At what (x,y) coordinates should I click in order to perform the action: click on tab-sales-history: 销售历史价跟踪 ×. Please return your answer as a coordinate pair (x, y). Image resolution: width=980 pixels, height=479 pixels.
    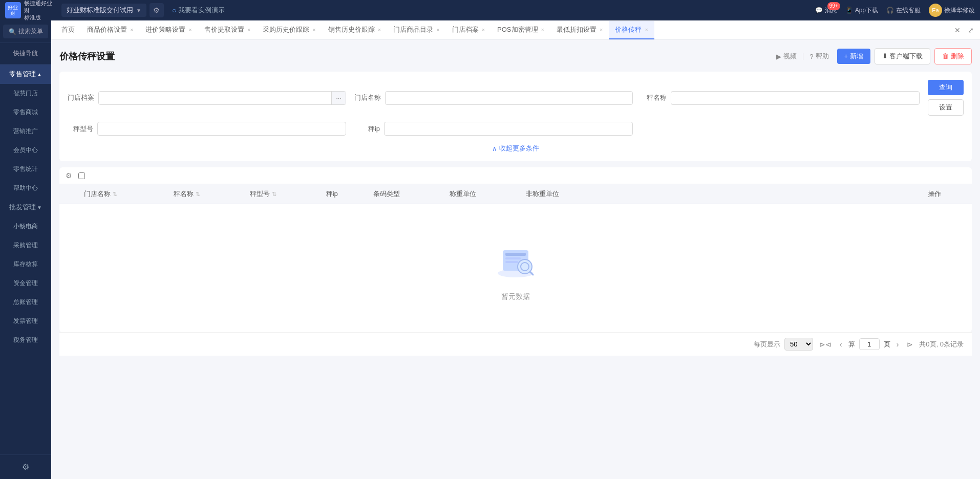
    Looking at the image, I should click on (354, 30).